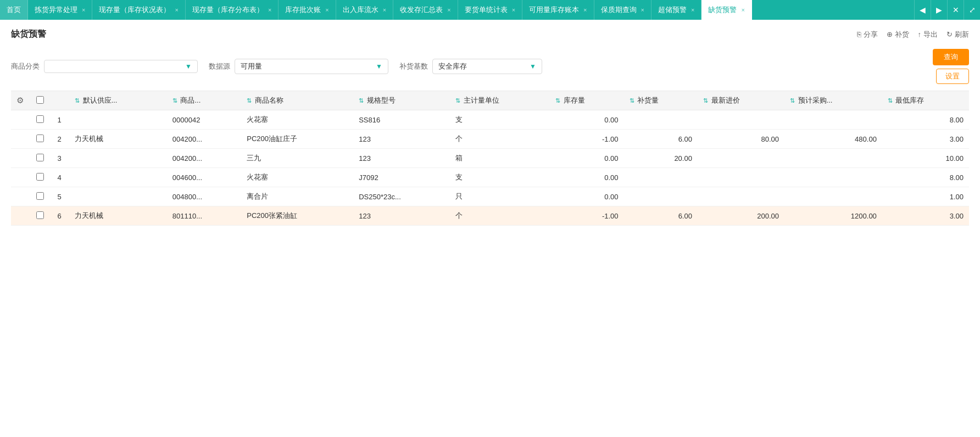  What do you see at coordinates (59, 197) in the screenshot?
I see `cell-seq: 5` at bounding box center [59, 197].